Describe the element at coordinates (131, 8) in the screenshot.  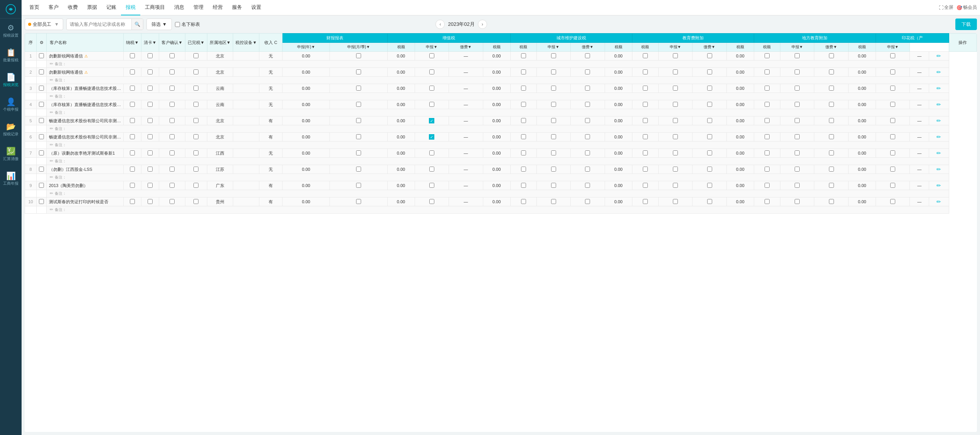
I see `nav-tax: 报税` at that location.